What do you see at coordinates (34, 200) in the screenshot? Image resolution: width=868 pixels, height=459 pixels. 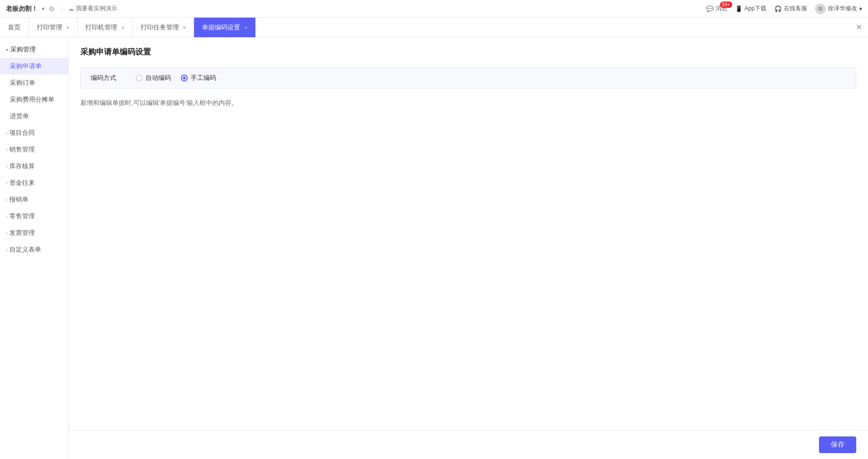 I see `sidebar-item-reimbursement: › 报销单` at bounding box center [34, 200].